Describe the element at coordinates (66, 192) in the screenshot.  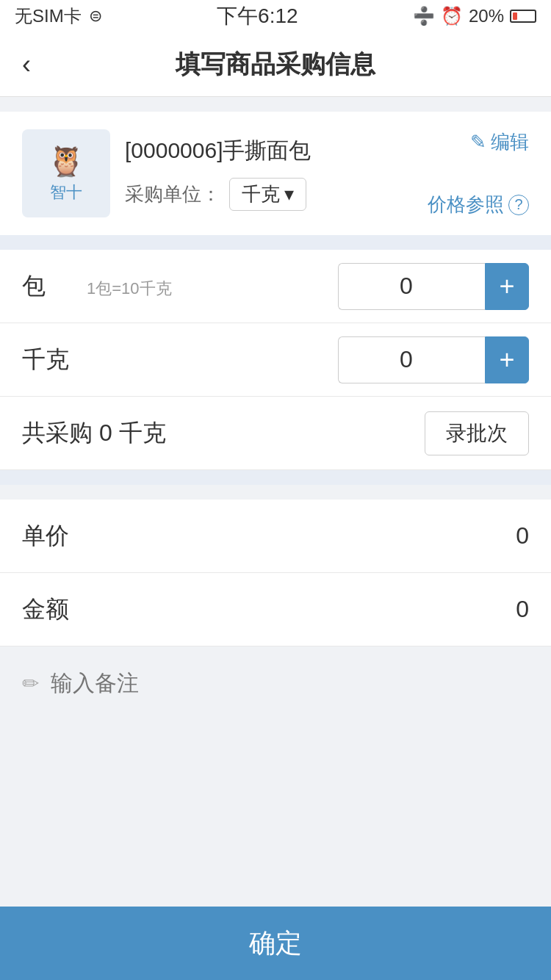
I see `product-logo-text: 智十` at that location.